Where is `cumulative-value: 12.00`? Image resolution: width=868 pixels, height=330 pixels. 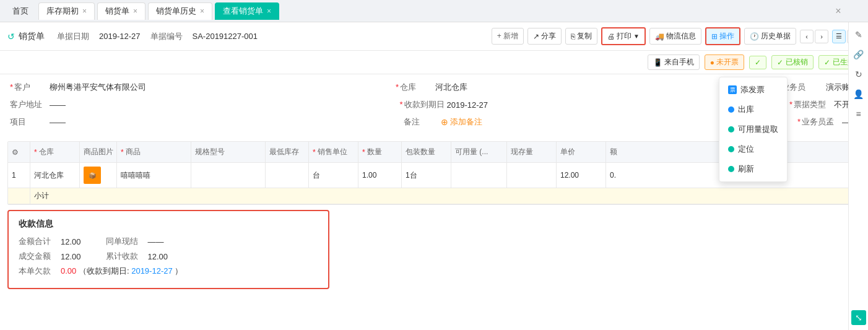 cumulative-value: 12.00 is located at coordinates (158, 256).